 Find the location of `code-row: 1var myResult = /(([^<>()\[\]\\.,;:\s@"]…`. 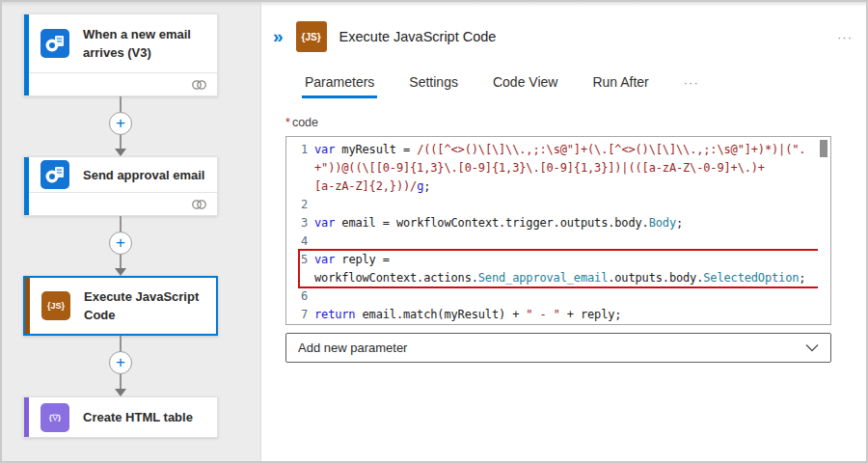

code-row: 1var myResult = /(([^<>()\[\]\\.,;:\s@"]… is located at coordinates (562, 150).